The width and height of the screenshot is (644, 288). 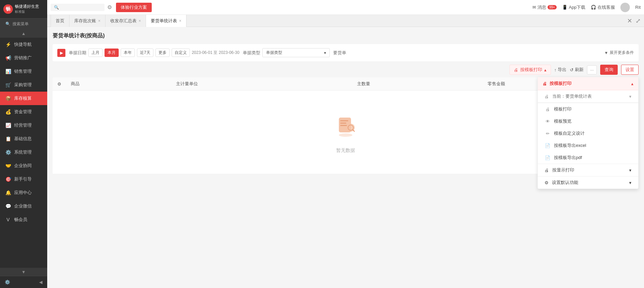 What do you see at coordinates (23, 139) in the screenshot?
I see `sidebar-item-label: 基础信息` at bounding box center [23, 139].